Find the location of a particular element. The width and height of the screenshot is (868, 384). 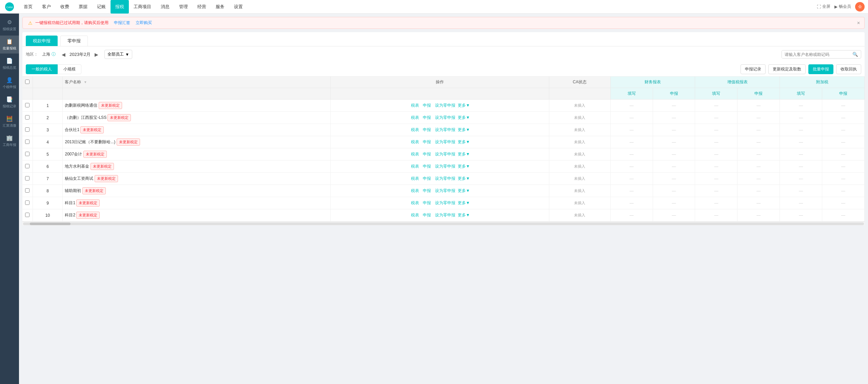

region-info-icon: ⓘ is located at coordinates (54, 54).